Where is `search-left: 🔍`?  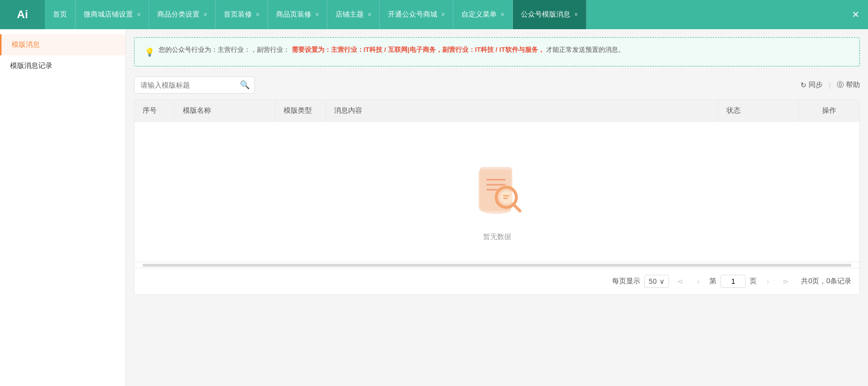 search-left: 🔍 is located at coordinates (194, 85).